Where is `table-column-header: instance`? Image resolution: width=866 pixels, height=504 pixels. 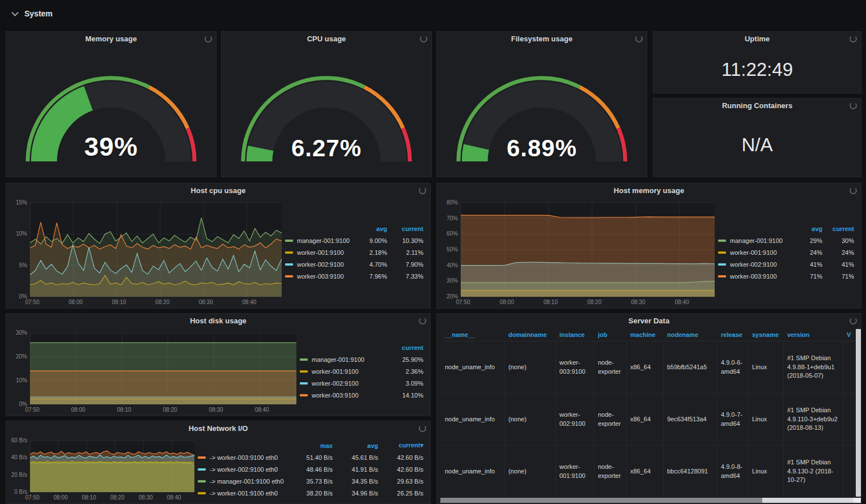
table-column-header: instance is located at coordinates (575, 335).